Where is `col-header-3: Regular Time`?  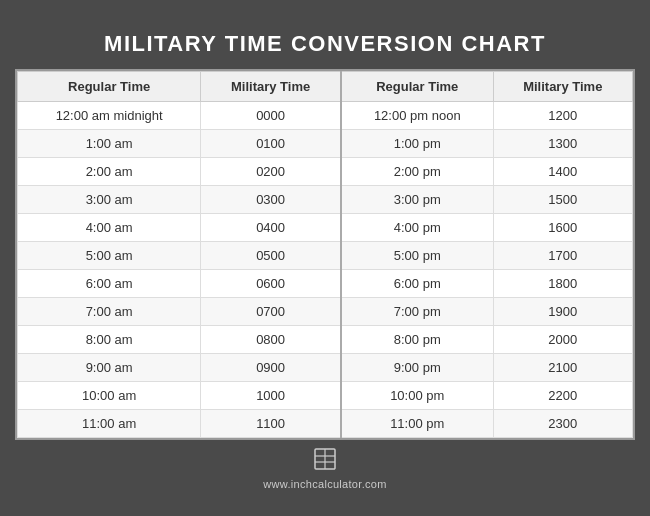
col-header-3: Regular Time is located at coordinates (417, 86).